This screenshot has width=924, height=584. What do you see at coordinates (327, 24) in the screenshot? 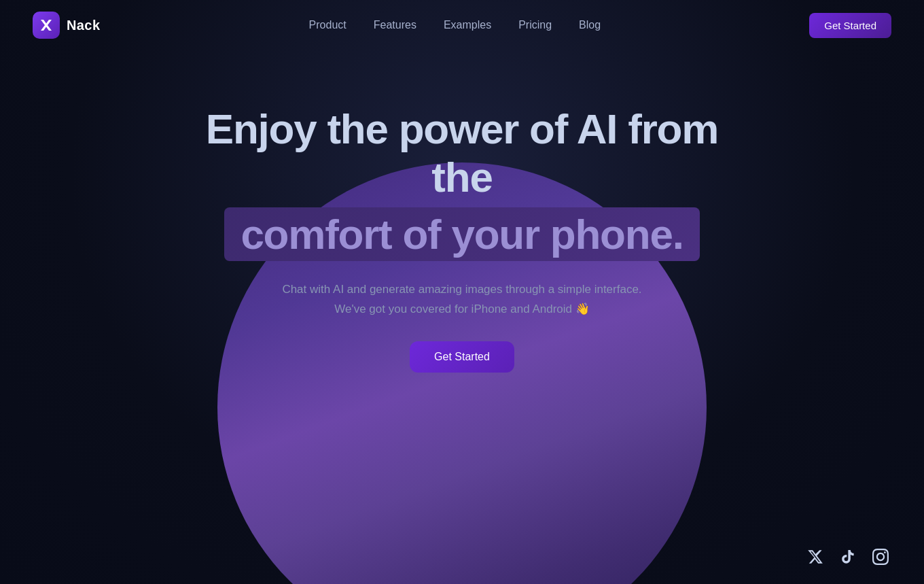
I see `nav-product: Product` at bounding box center [327, 24].